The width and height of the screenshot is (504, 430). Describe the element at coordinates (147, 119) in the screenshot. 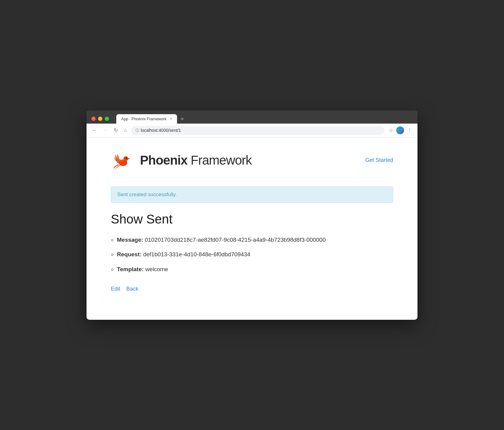

I see `active-tab: App · Phoenix Framework ×` at that location.